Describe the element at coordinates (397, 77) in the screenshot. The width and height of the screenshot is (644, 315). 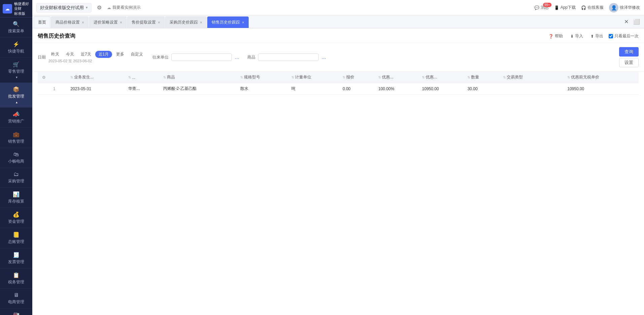
I see `th-discount1: ⇅ 优惠...` at that location.